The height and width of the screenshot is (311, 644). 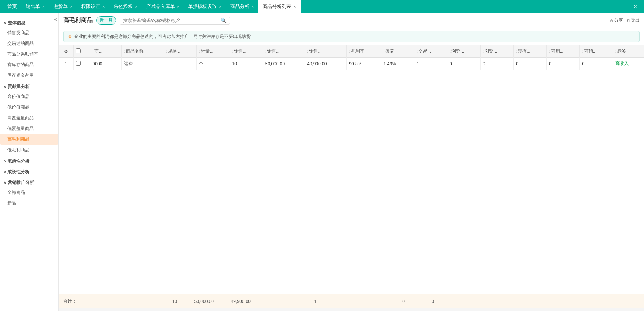 I want to click on cell-tag: 高收入, so click(x=628, y=64).